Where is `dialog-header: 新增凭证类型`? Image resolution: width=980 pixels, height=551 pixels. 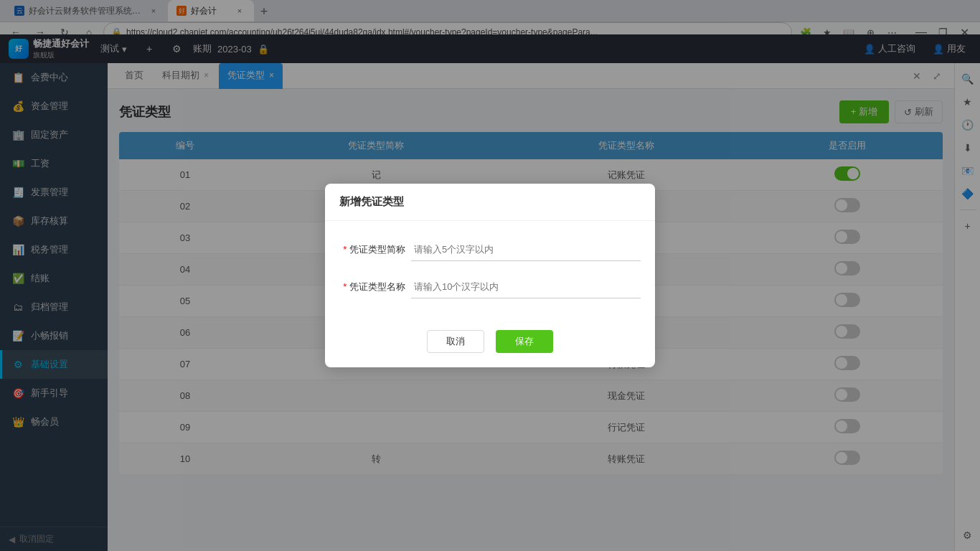
dialog-header: 新增凭证类型 is located at coordinates (490, 202).